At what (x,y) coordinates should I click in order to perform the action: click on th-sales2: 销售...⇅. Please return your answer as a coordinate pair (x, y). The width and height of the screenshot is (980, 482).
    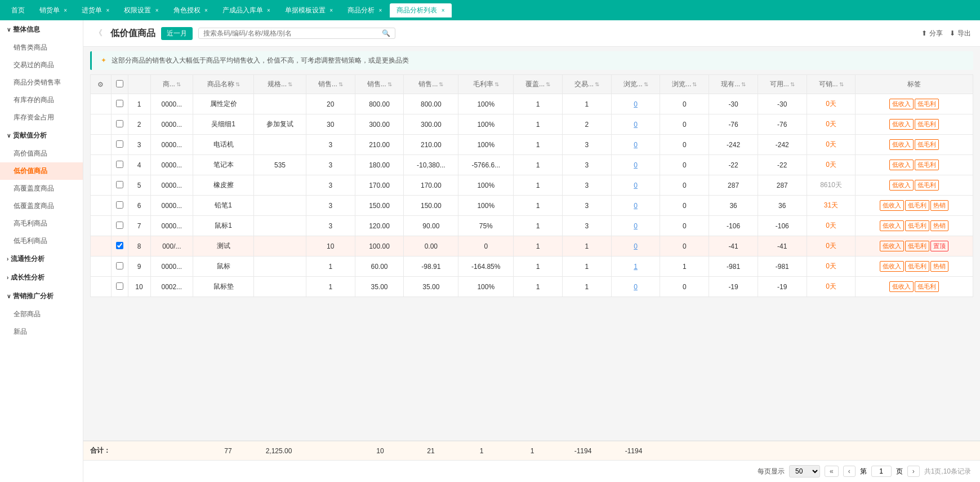
    Looking at the image, I should click on (380, 85).